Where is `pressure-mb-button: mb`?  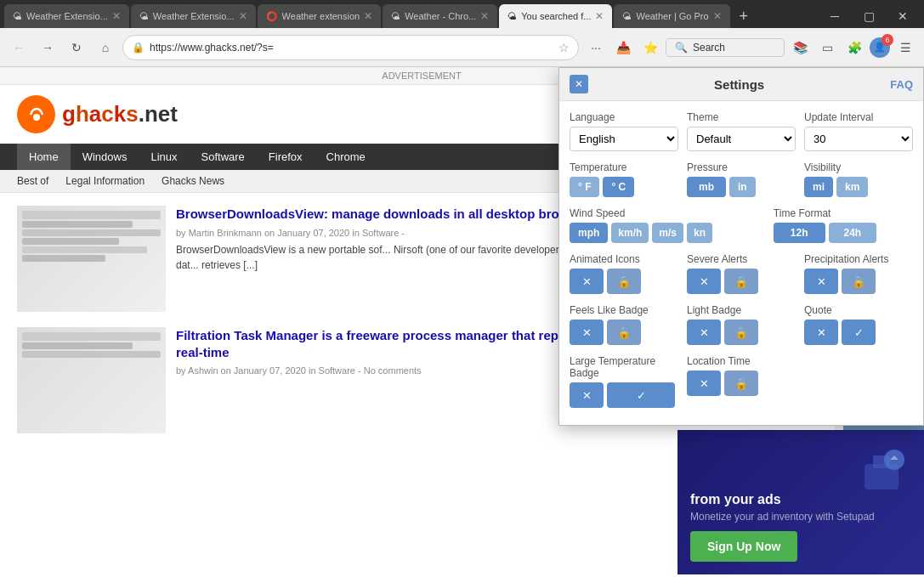 pressure-mb-button: mb is located at coordinates (706, 187).